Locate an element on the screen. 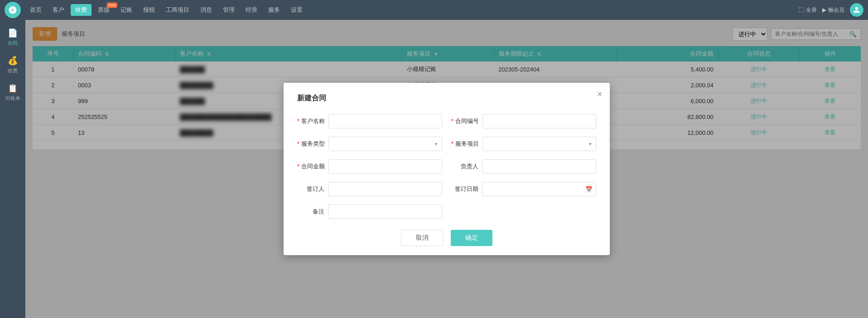 This screenshot has width=868, height=318. user-icon is located at coordinates (857, 10).